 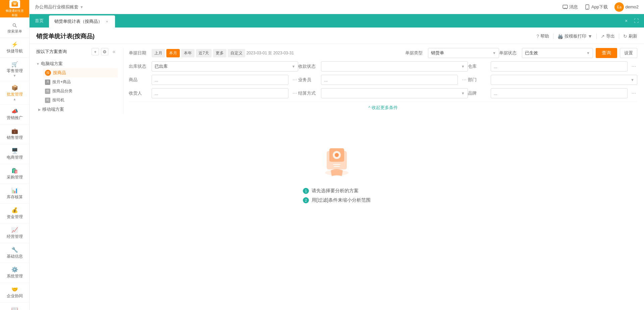 I want to click on scheme-by-product-icon: 按, so click(x=48, y=73).